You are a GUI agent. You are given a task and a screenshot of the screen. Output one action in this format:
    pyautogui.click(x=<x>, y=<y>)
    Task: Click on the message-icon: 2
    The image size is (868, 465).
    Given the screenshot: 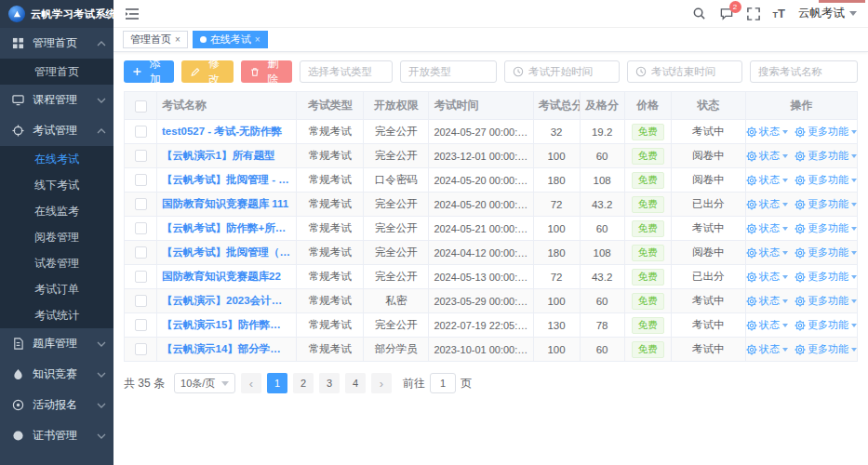 What is the action you would take?
    pyautogui.click(x=727, y=13)
    